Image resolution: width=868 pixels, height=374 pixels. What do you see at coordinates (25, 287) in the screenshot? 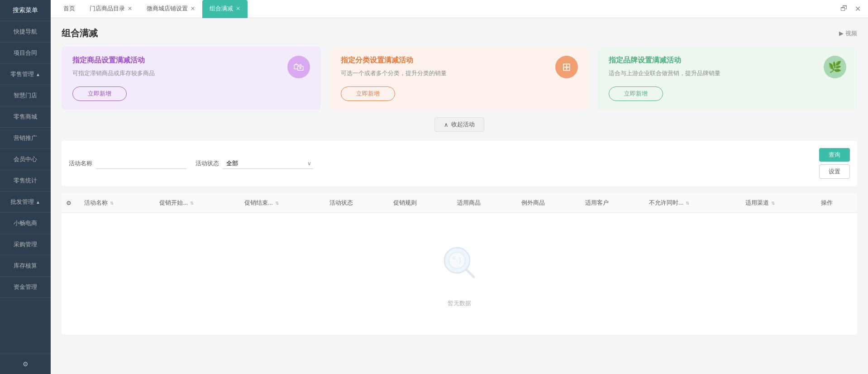
I see `sidebar-item-finance-mgmt: 资金管理` at bounding box center [25, 287].